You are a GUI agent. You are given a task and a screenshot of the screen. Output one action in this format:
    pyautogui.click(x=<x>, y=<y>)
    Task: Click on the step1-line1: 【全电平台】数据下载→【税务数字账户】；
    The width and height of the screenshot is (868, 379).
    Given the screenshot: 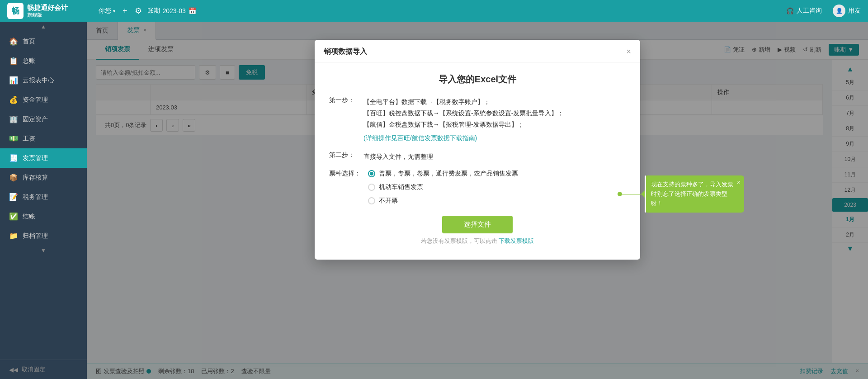 What is the action you would take?
    pyautogui.click(x=464, y=102)
    